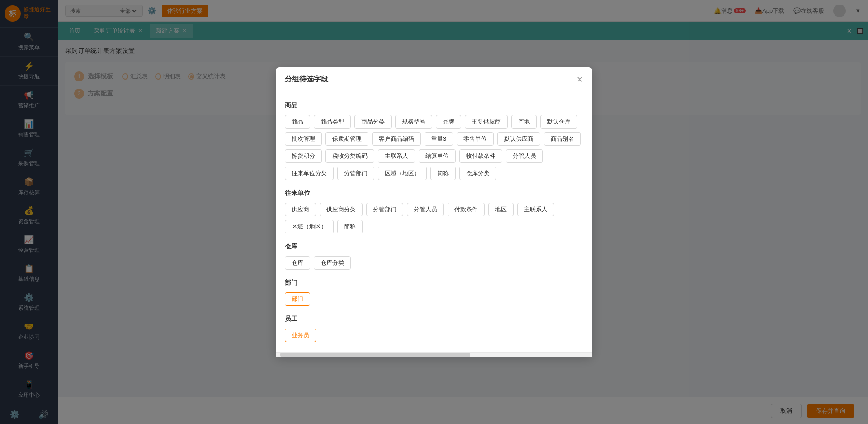  What do you see at coordinates (486, 122) in the screenshot?
I see `field-chip-main-supplier: 主要供应商` at bounding box center [486, 122].